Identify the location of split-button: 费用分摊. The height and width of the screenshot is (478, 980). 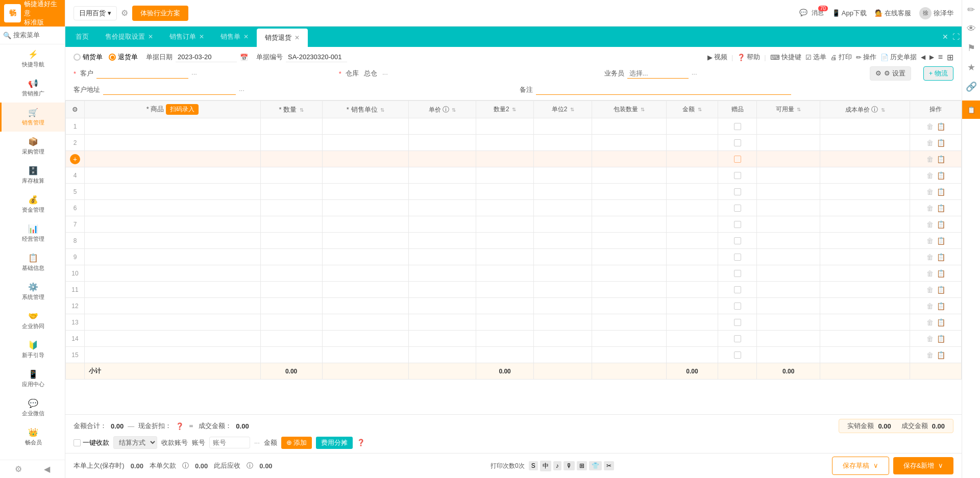
(334, 443).